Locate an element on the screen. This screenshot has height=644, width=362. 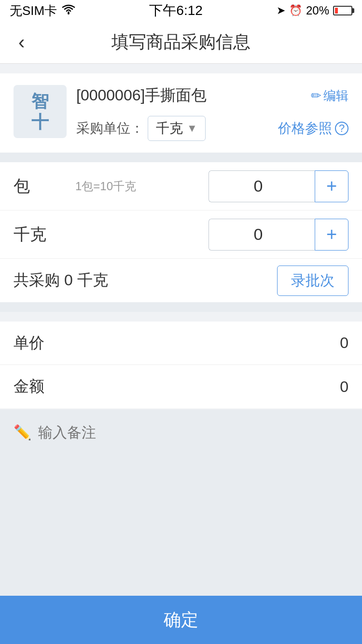
edit-icon: ✏ is located at coordinates (316, 96).